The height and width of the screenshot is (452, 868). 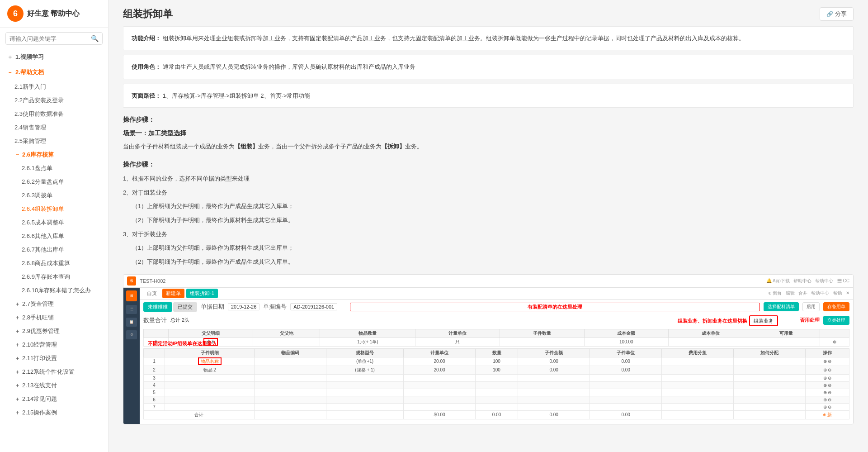 I want to click on app-sidebar-icon1: ⊞, so click(x=132, y=296).